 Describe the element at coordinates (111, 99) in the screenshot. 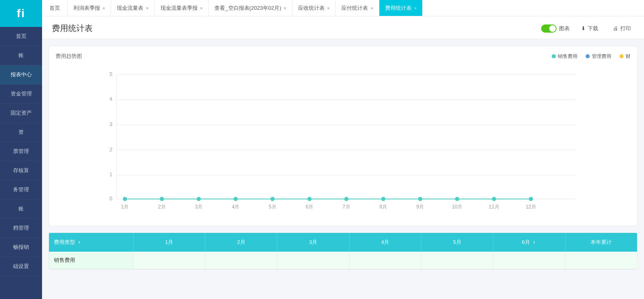

I see `svg-text: 4` at that location.